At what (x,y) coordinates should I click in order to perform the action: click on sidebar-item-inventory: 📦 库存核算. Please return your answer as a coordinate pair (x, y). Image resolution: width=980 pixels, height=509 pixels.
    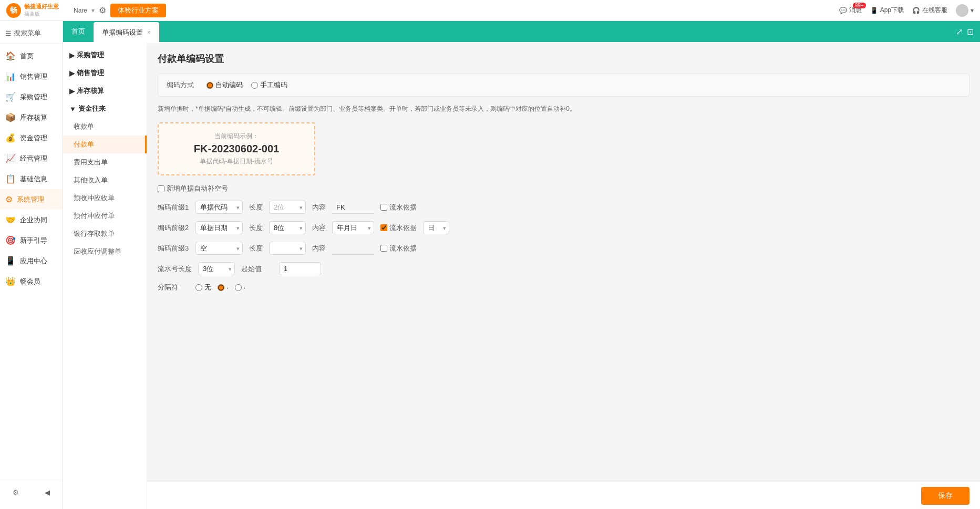
    Looking at the image, I should click on (32, 118).